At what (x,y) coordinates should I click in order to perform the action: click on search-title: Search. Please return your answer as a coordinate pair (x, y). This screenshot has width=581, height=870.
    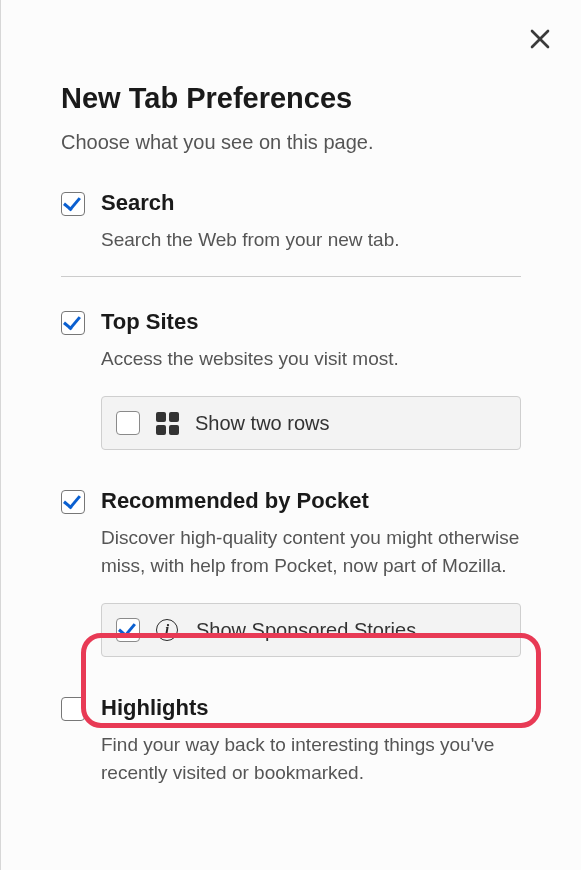
    Looking at the image, I should click on (311, 203).